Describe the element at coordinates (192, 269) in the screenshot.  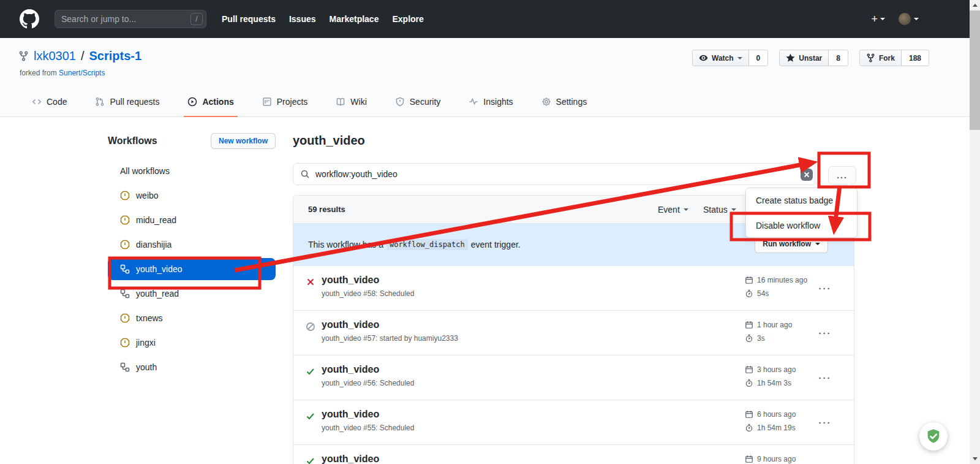
I see `sidebar-item-youth-video: youth_video` at that location.